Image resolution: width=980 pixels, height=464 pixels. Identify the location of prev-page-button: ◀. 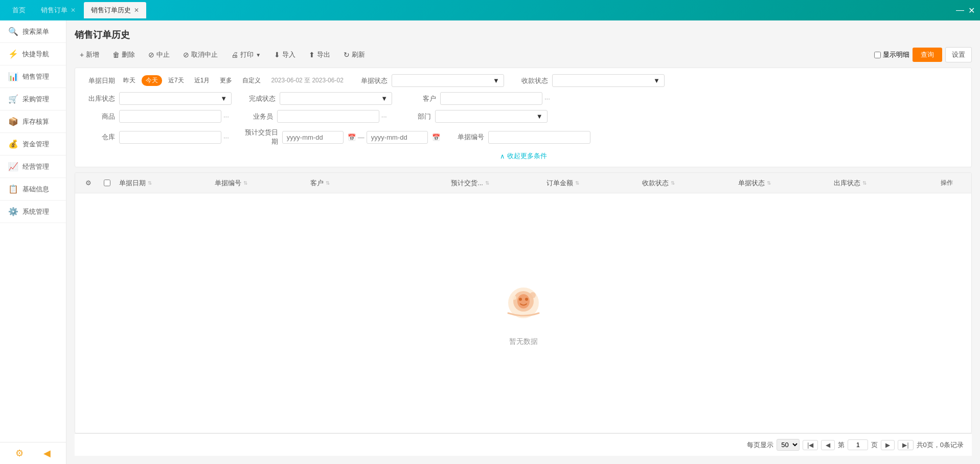
(828, 445).